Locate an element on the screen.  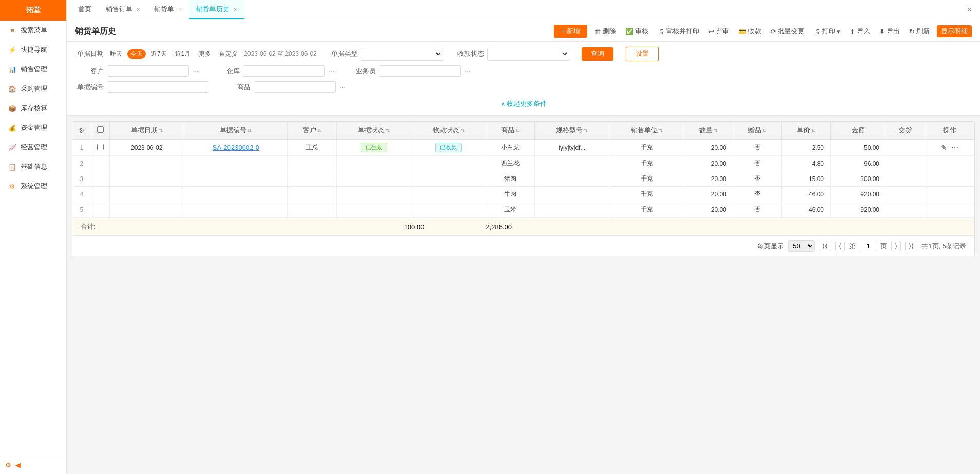
th-doc-date: 单据日期 ⇅ is located at coordinates (147, 130).